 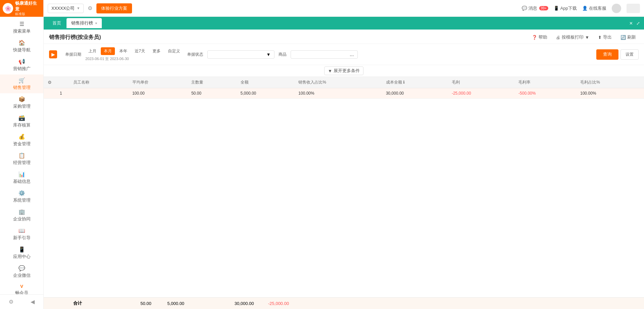 I want to click on home-icon: 🏠, so click(x=22, y=43).